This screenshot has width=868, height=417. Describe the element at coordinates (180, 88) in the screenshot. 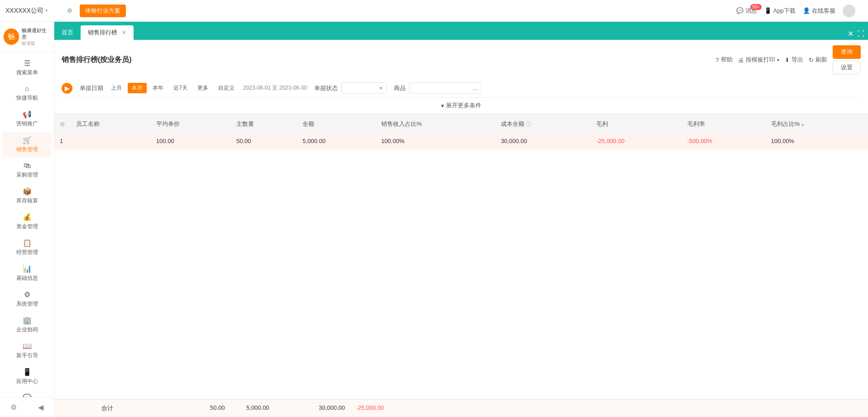

I see `date-tab-7days: 近7天` at that location.